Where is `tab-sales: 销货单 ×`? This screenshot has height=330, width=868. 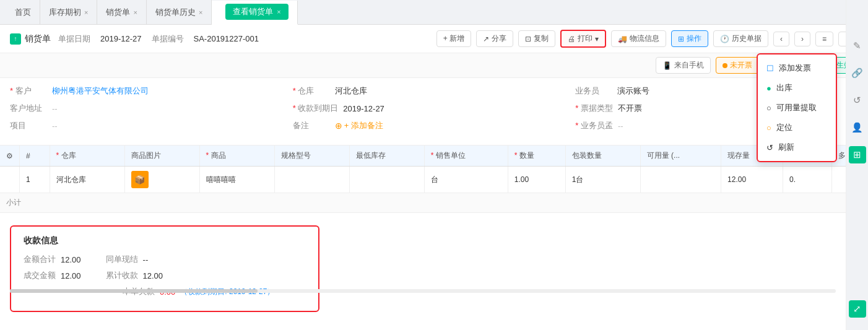
tab-sales: 销货单 × is located at coordinates (121, 12).